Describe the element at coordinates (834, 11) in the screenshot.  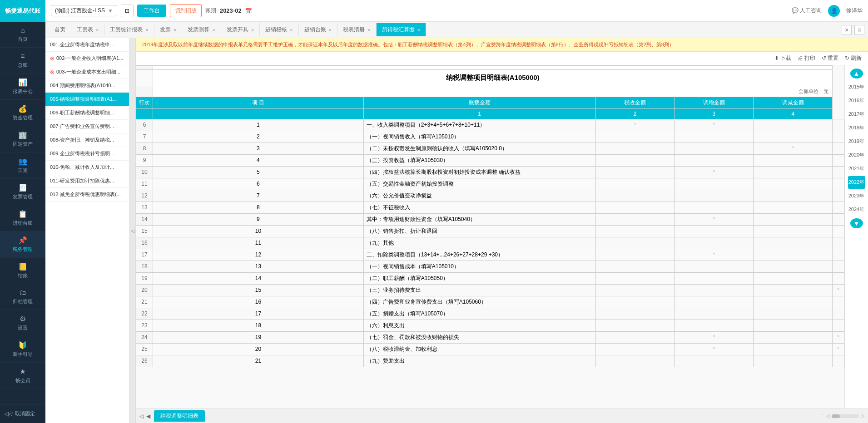
I see `user-avatar: 👤` at that location.